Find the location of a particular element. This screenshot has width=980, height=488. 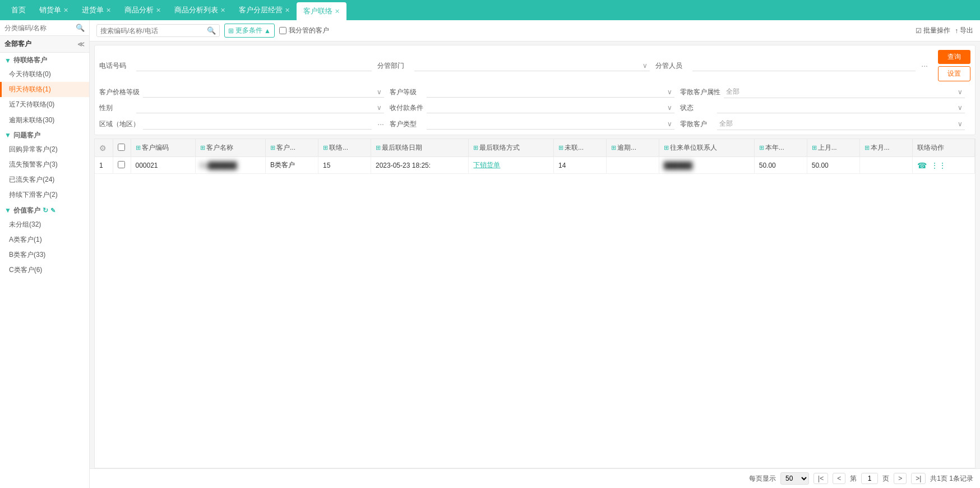

sidebar-item-overdue-contact: 逾期未联络(30) is located at coordinates (45, 120).